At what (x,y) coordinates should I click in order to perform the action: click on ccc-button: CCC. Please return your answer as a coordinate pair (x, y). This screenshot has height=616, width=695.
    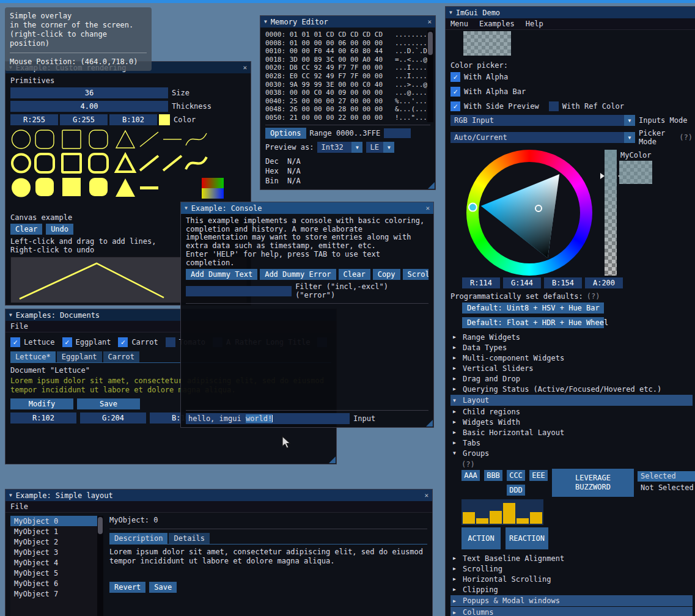
    Looking at the image, I should click on (516, 475).